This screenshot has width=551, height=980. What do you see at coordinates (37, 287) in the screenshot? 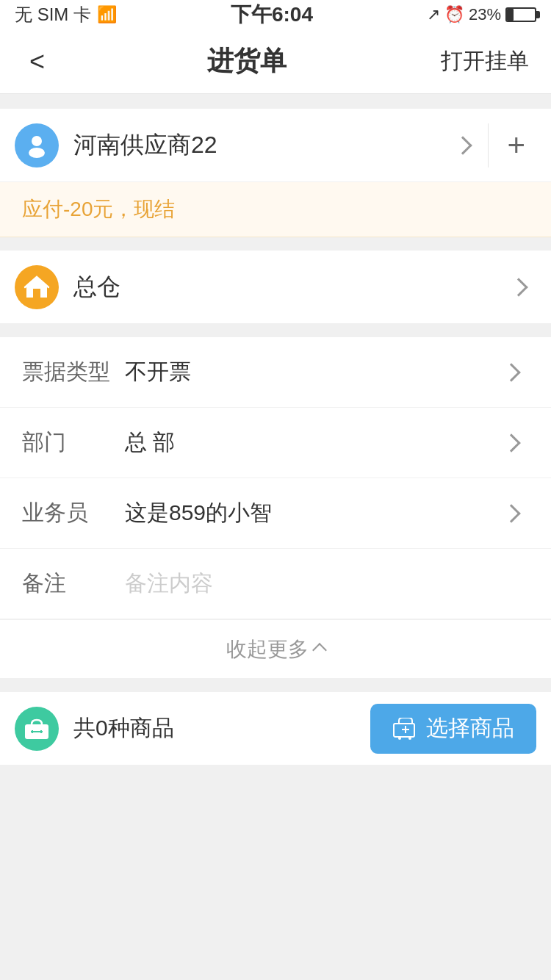
I see `warehouse-icon` at bounding box center [37, 287].